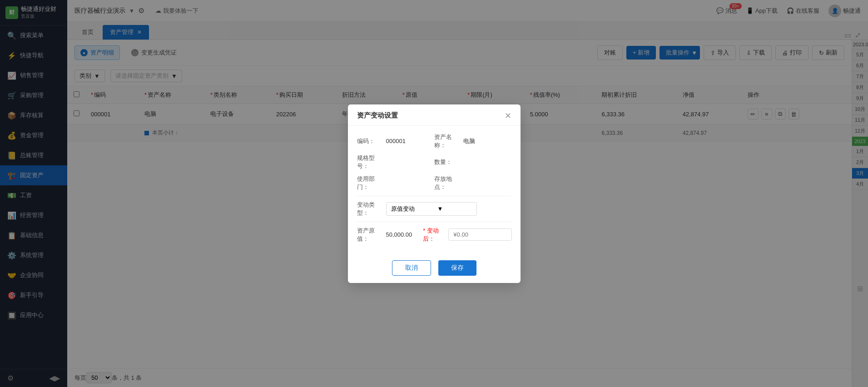 The image size is (868, 387). Describe the element at coordinates (377, 115) in the screenshot. I see `modal-title: 资产变动设置` at that location.